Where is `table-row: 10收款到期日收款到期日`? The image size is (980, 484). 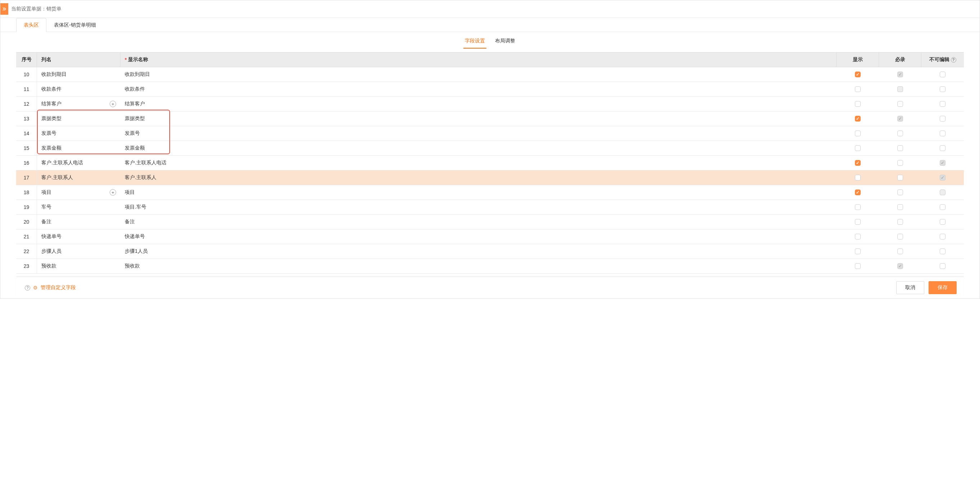
table-row: 10收款到期日收款到期日 is located at coordinates (490, 75).